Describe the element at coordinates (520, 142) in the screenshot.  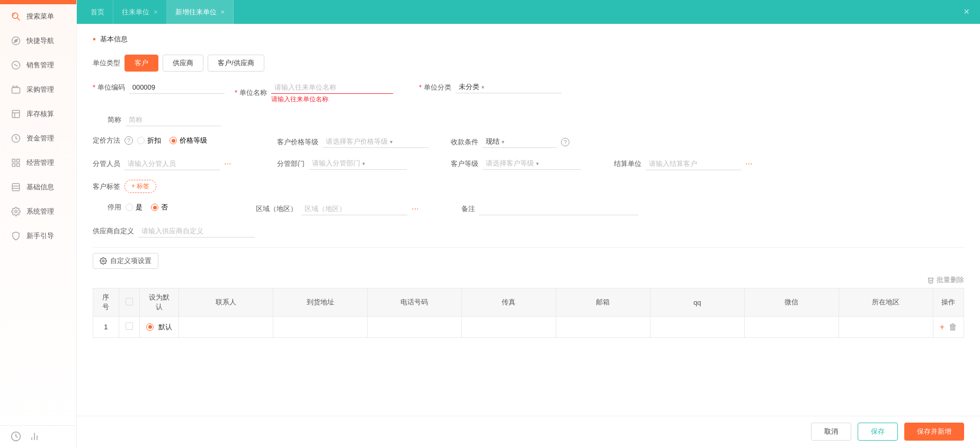
I see `payment-terms-select: 现结 ▾` at that location.